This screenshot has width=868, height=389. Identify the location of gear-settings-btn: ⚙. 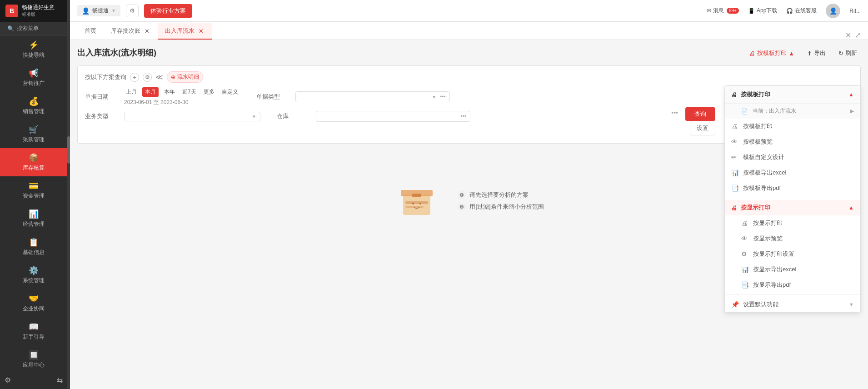
(132, 11).